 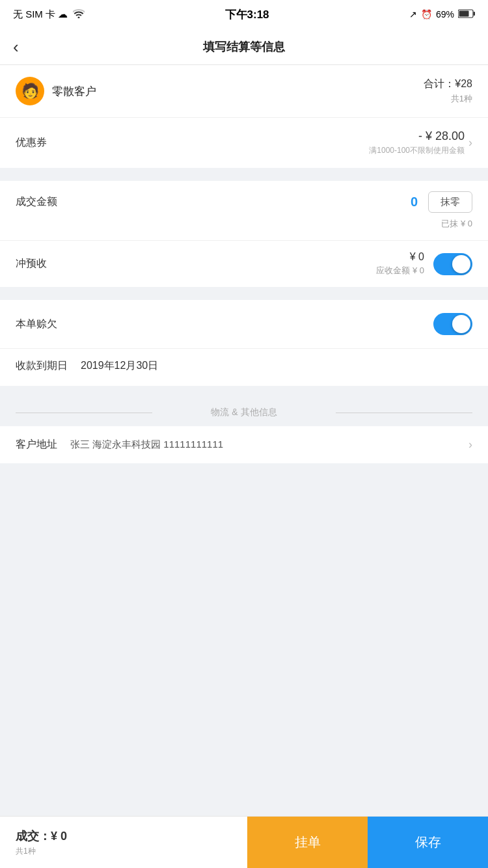 I want to click on status-left: 无 SIM 卡 ☁, so click(x=49, y=14).